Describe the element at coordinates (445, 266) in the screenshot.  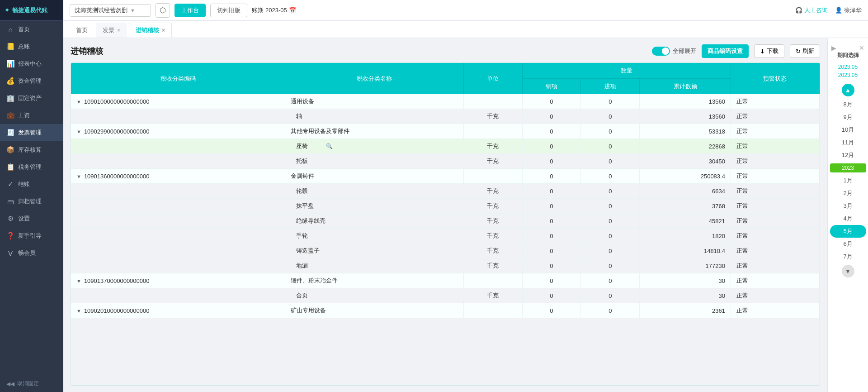
I see `table-row: 地漏 千克 0 0 177230 正常` at that location.